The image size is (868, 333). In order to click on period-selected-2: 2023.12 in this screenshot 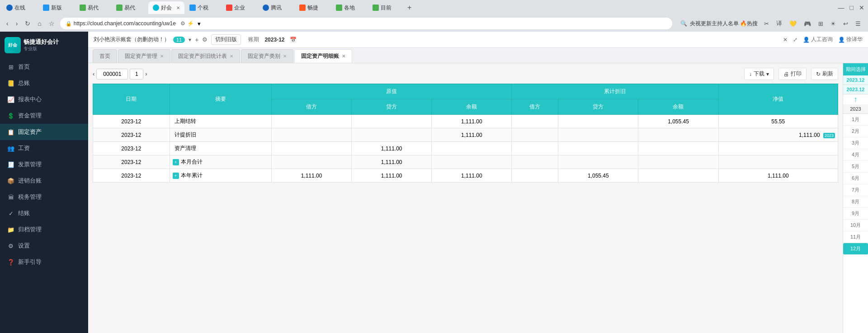, I will do `click(855, 89)`.